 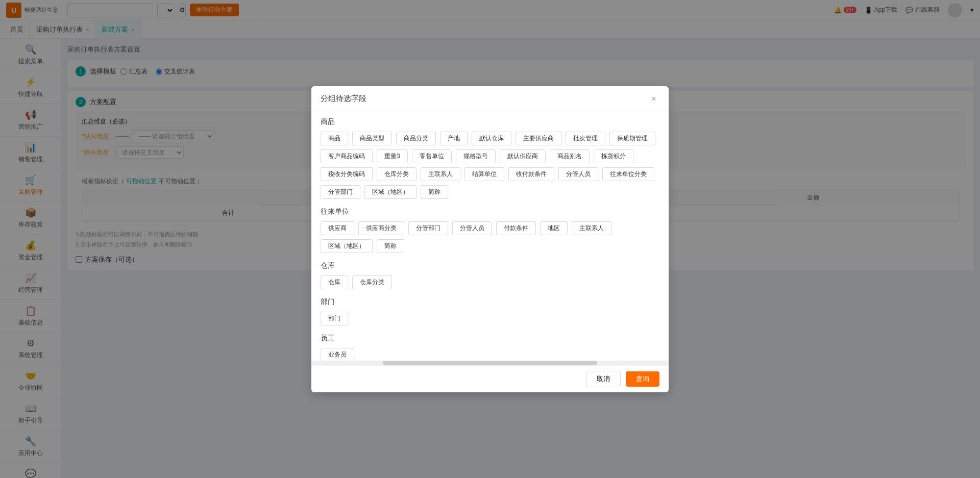 I want to click on field-tag-product: 商品, so click(x=334, y=139).